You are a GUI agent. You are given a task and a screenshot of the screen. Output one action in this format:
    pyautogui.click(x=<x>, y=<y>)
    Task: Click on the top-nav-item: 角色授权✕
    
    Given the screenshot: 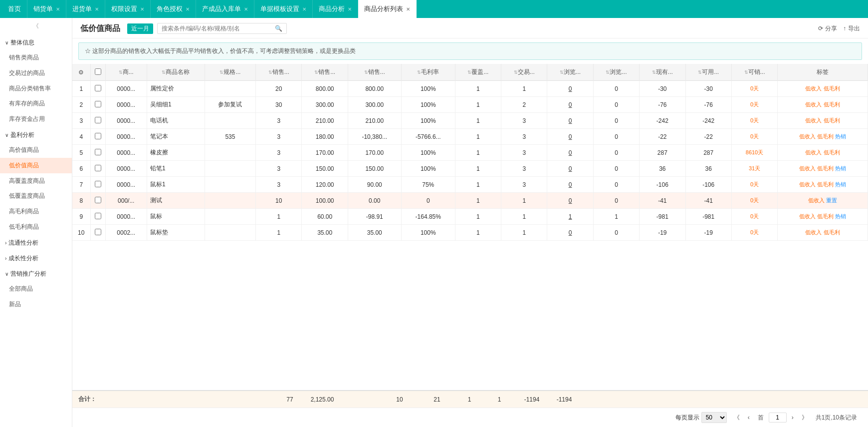 What is the action you would take?
    pyautogui.click(x=174, y=9)
    